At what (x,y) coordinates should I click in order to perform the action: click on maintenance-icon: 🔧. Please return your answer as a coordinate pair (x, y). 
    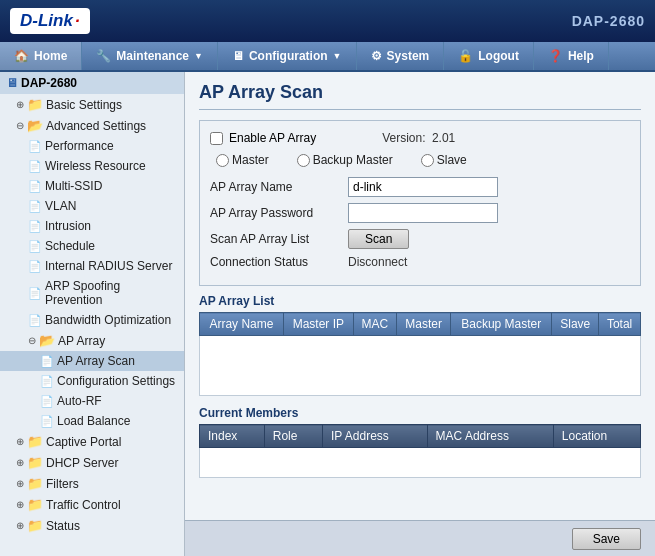
    Looking at the image, I should click on (104, 56).